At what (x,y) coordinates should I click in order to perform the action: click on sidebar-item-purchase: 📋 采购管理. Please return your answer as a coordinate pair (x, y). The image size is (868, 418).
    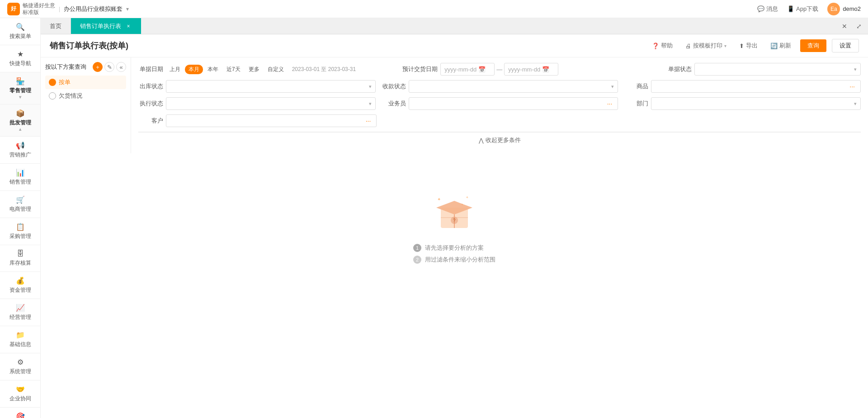
    Looking at the image, I should click on (20, 232).